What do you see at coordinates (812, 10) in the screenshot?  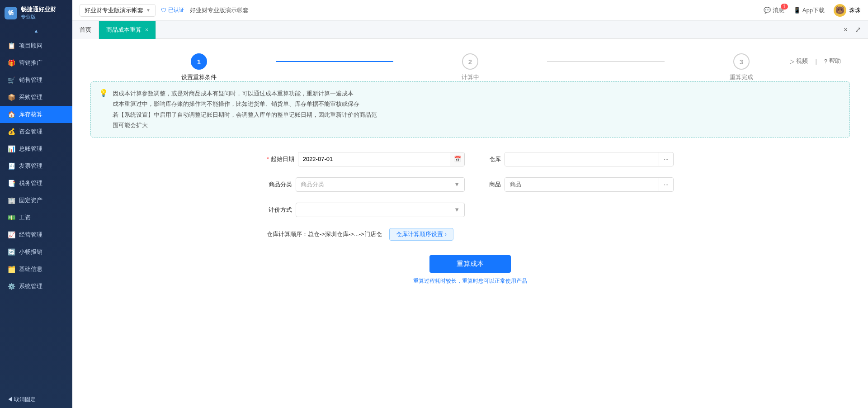 I see `topbar-actions: 💬 消息 1 📱 App下载 🐻 珠珠` at bounding box center [812, 10].